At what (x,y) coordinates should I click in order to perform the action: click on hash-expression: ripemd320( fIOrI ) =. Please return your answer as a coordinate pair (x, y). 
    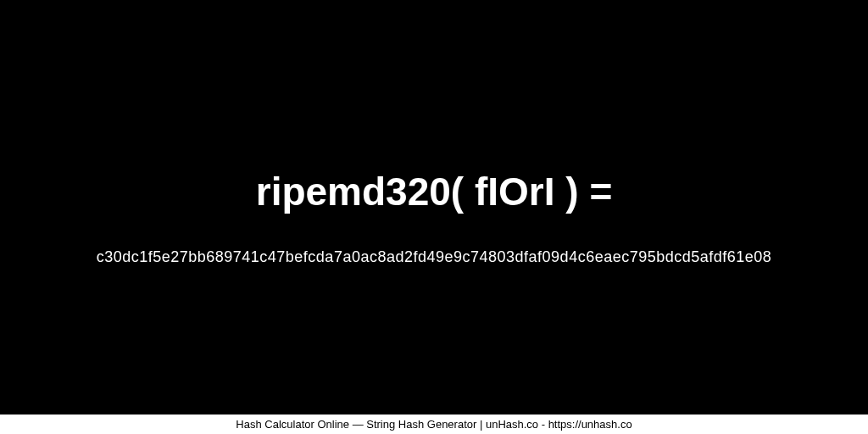
    Looking at the image, I should click on (434, 192).